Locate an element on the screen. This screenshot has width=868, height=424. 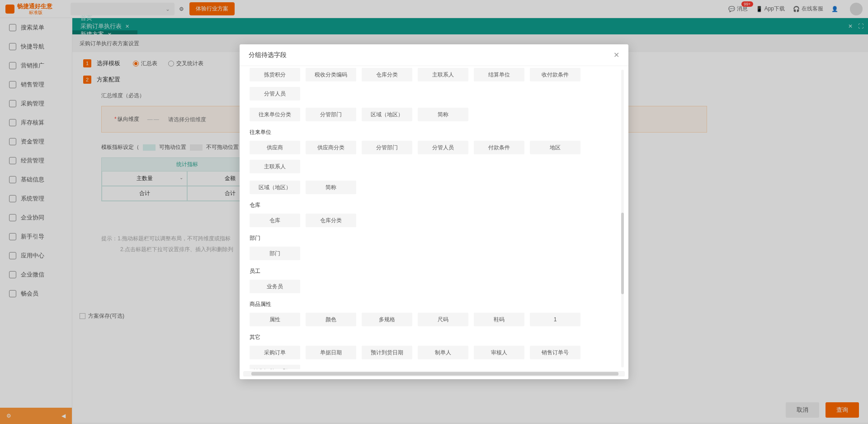
field-chip: 仓库 is located at coordinates (275, 220).